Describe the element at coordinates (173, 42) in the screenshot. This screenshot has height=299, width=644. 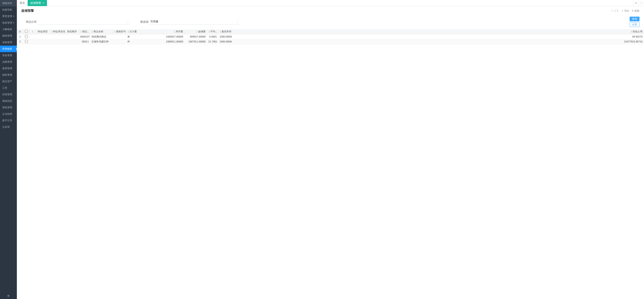
I see `cell-stock-qty: 1008911.00000` at that location.